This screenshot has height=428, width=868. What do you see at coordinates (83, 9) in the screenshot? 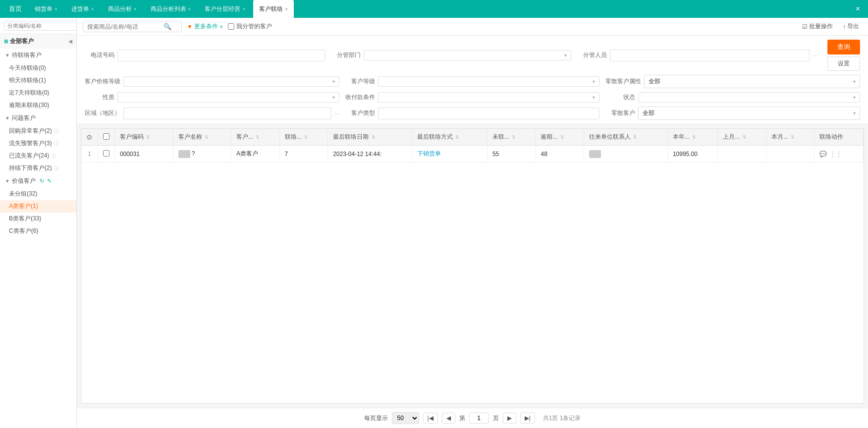
I see `tab-purchase-order: 进货单 ×` at bounding box center [83, 9].